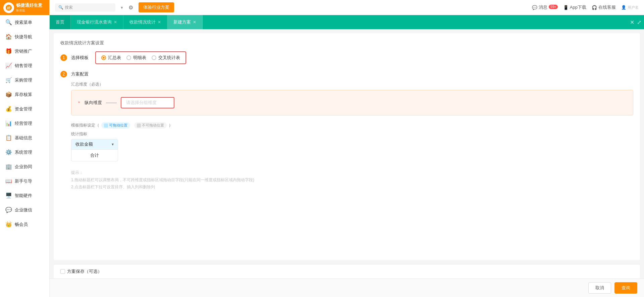  Describe the element at coordinates (633, 7) in the screenshot. I see `user-name: 用户名` at that location.